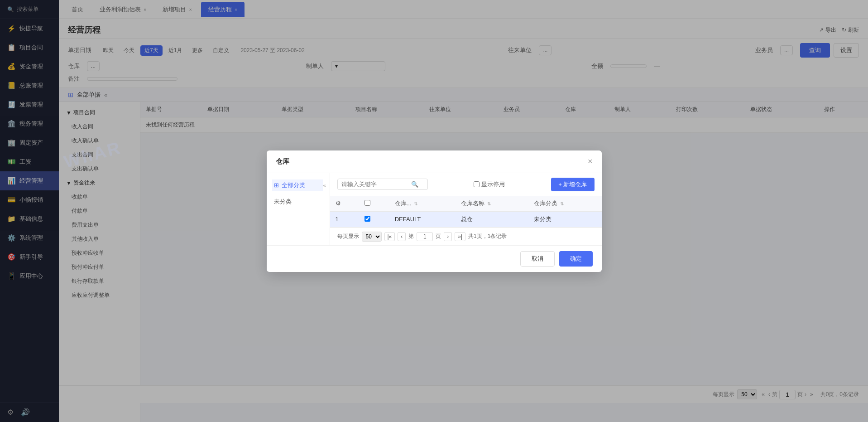  What do you see at coordinates (466, 209) in the screenshot?
I see `modal-right-panel: 🔍 显示停用 + 新增仓库 ⚙` at bounding box center [466, 209].